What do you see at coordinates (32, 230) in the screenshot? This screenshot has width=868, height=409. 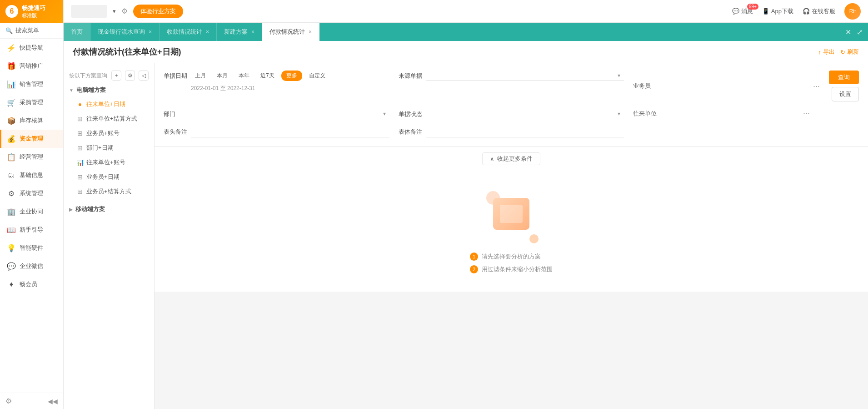 I see `sidebar-item-guide: 📖 新手引导` at bounding box center [32, 230].